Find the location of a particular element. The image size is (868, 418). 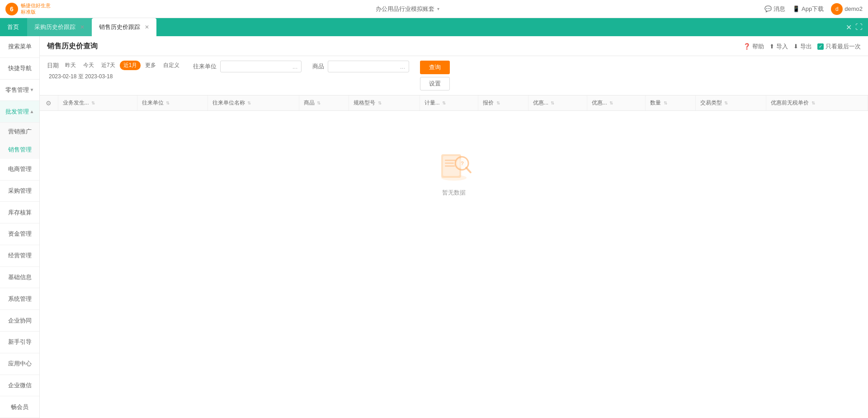

col-spec: 规格型号 ⇅ is located at coordinates (384, 103).